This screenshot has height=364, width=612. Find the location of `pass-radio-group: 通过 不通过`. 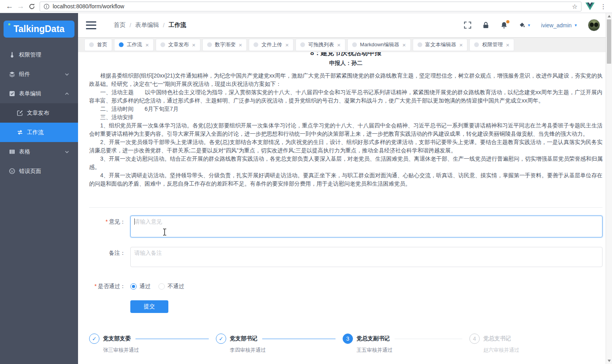

pass-radio-group: 通过 不通过 is located at coordinates (157, 286).